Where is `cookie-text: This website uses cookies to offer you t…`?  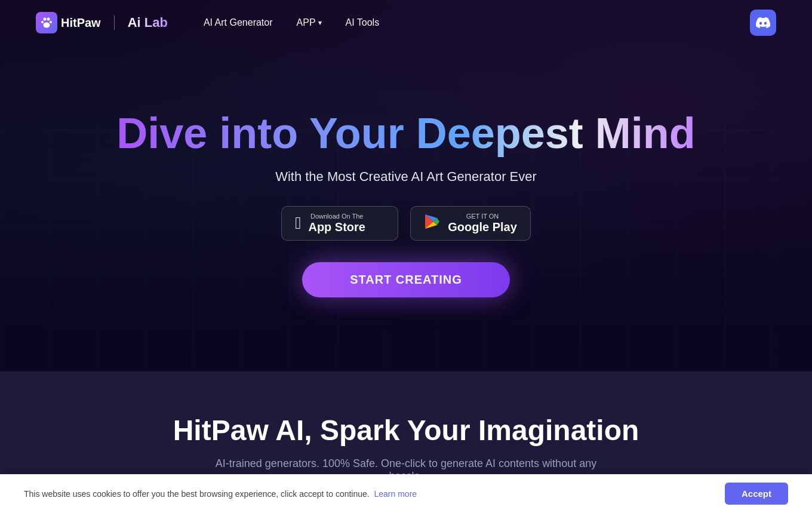
cookie-text: This website uses cookies to offer you t… is located at coordinates (220, 494).